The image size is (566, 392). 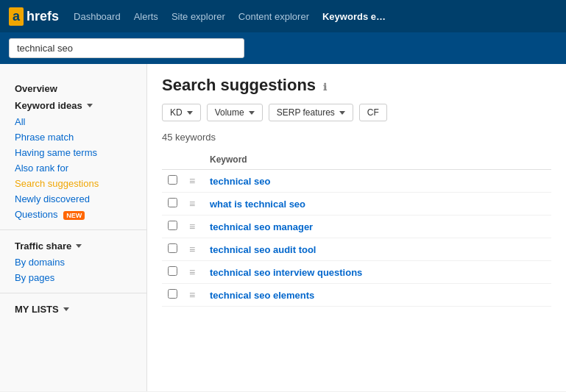 What do you see at coordinates (356, 137) in the screenshot?
I see `keywords-count: 45 keywords` at bounding box center [356, 137].